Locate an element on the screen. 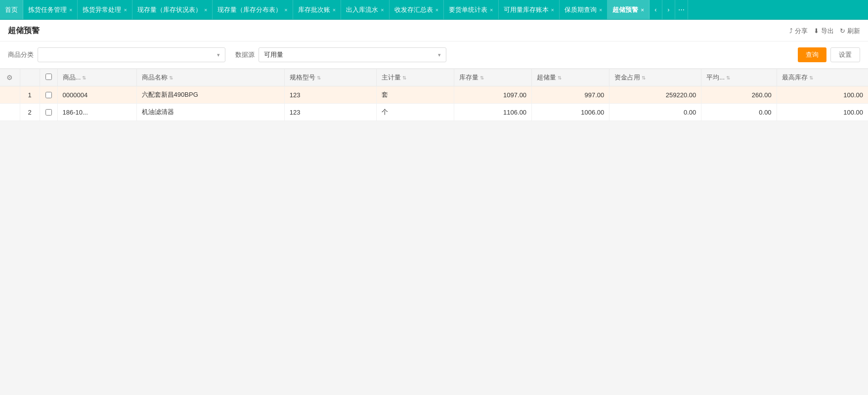 The height and width of the screenshot is (395, 868). export-button: ⬇ 导出 is located at coordinates (824, 31).